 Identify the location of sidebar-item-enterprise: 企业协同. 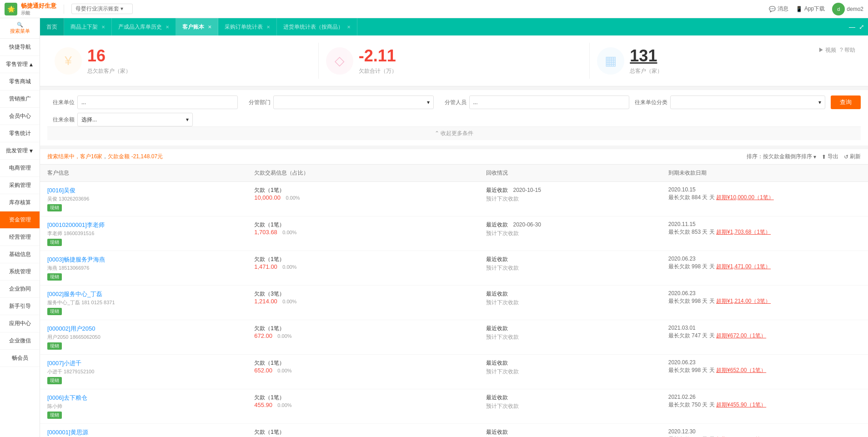
(20, 289).